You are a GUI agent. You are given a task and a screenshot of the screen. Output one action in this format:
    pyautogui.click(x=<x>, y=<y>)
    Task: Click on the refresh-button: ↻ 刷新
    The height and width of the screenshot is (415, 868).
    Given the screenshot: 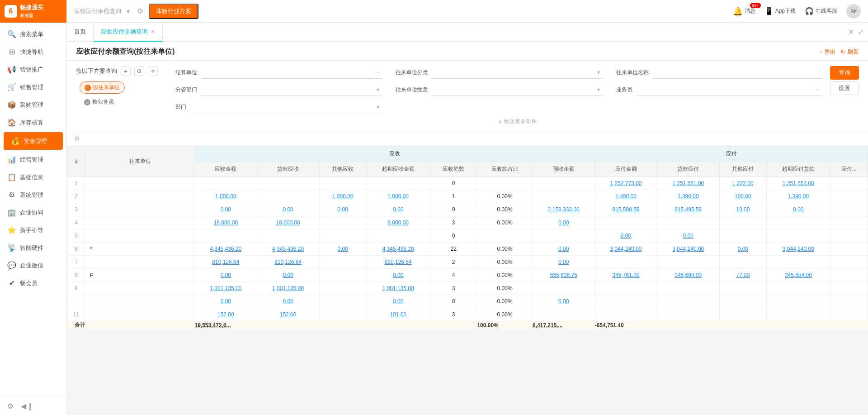 What is the action you would take?
    pyautogui.click(x=850, y=52)
    